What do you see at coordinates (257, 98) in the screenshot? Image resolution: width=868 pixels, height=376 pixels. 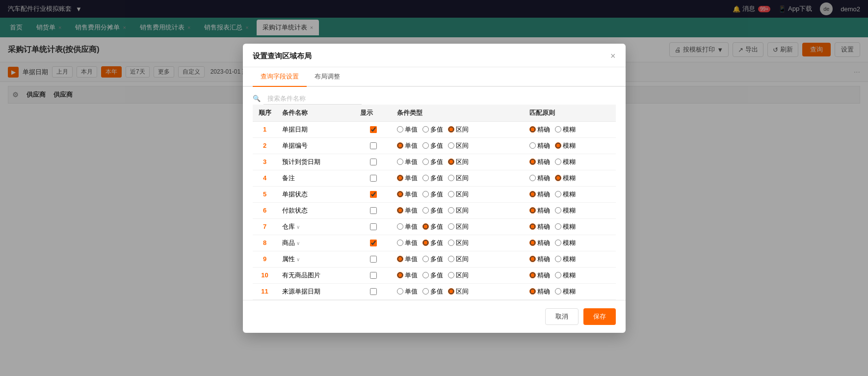 I see `search-icon: 🔍` at bounding box center [257, 98].